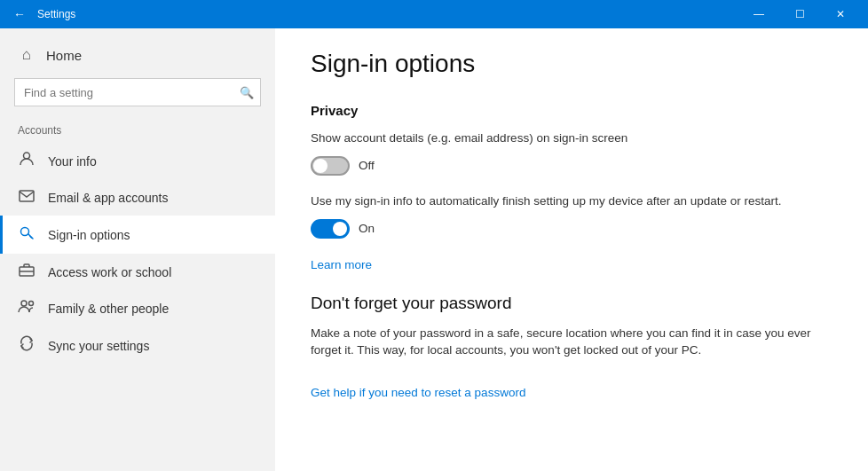 The width and height of the screenshot is (868, 471). Describe the element at coordinates (27, 161) in the screenshot. I see `person-icon` at that location.